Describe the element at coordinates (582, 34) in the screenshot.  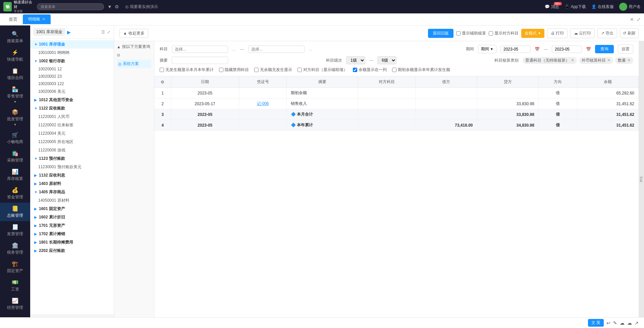
I see `cloud-print-btn: ☁ 云打印` at that location.